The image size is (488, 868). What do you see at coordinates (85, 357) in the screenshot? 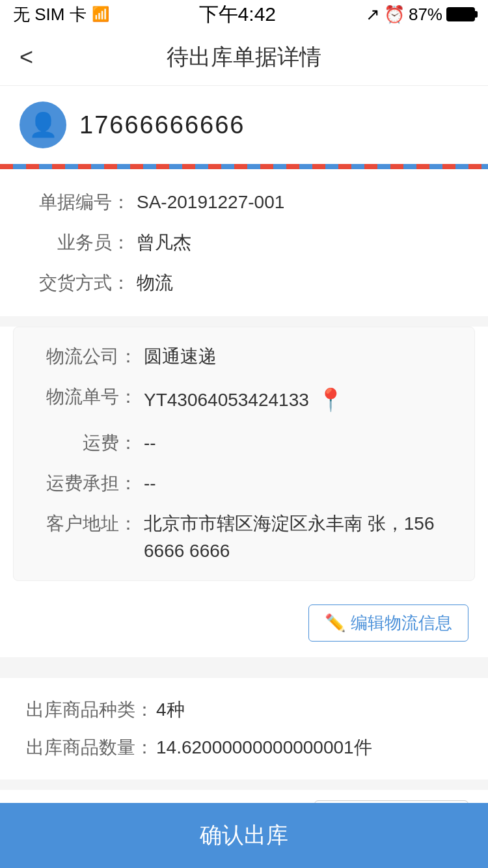
I see `company-label: 物流公司：` at bounding box center [85, 357].